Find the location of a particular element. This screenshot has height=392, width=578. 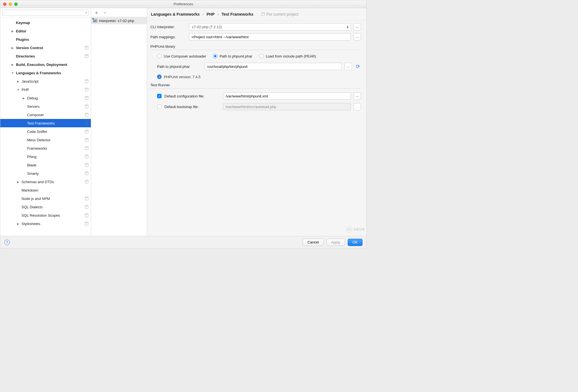

tree-item: Blade is located at coordinates (46, 165).